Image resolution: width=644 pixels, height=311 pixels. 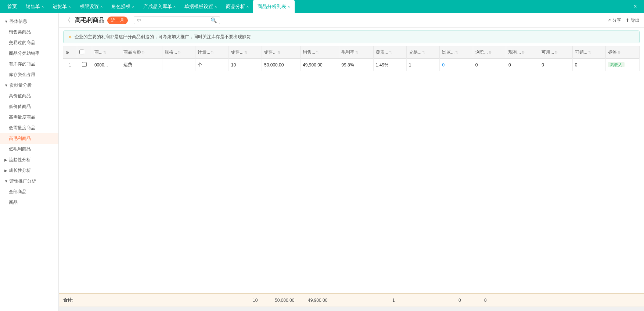 What do you see at coordinates (141, 53) in the screenshot?
I see `column-header-name: 商品名称⇅` at bounding box center [141, 53].